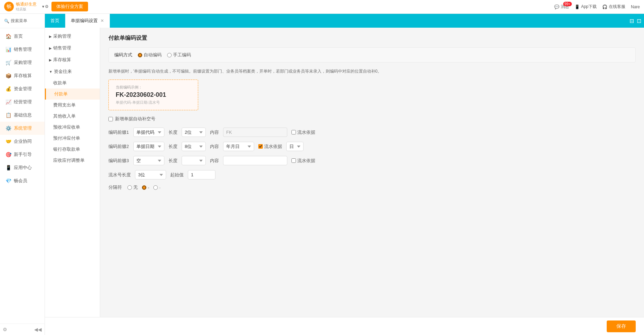 The image size is (644, 335). I want to click on serial-unit-select-2: 日, so click(295, 147).